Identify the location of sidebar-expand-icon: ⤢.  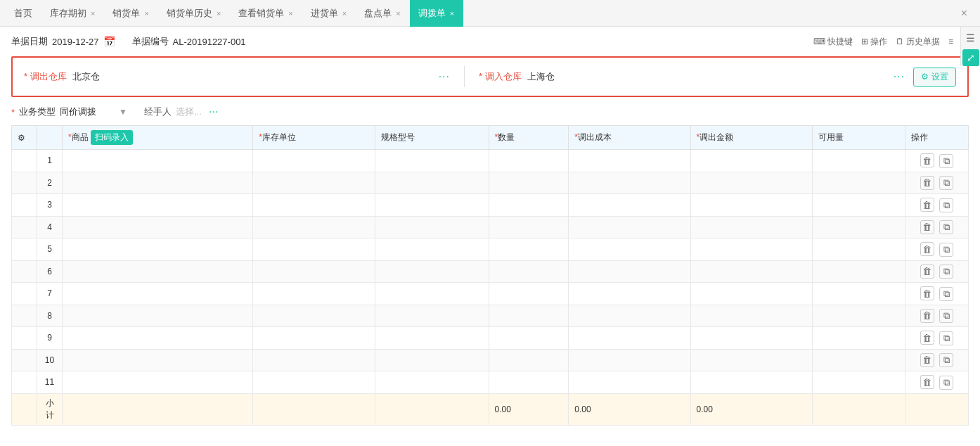
(971, 58).